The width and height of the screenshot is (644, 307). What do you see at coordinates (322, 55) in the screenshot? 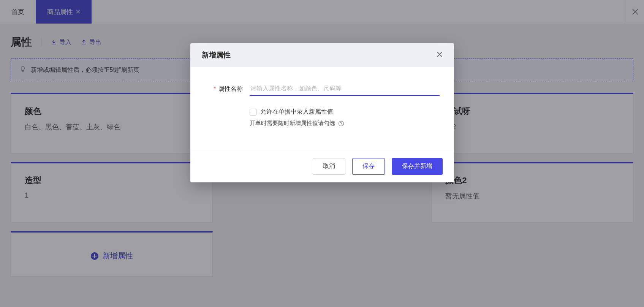
I see `modal-header: 新增属性` at bounding box center [322, 55].